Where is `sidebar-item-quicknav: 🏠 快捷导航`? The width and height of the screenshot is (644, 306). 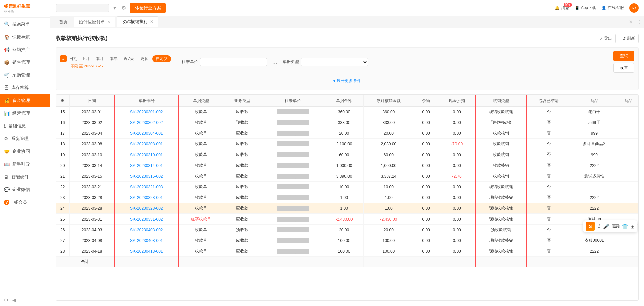
sidebar-item-quicknav: 🏠 快捷导航 is located at coordinates (25, 37).